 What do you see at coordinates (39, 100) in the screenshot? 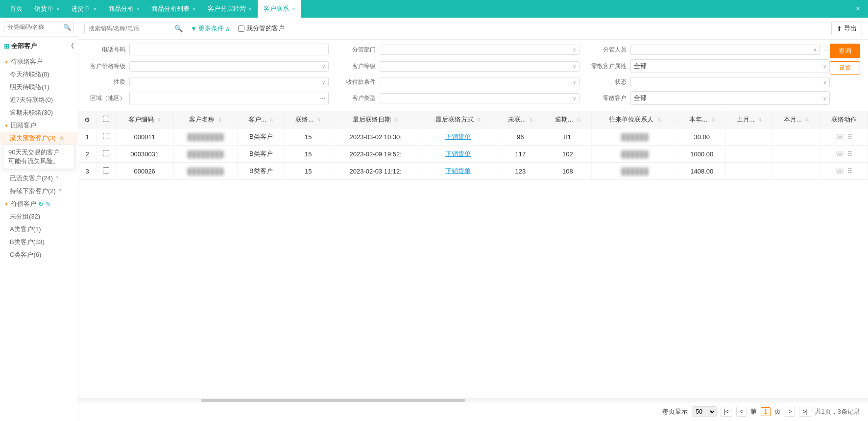
I see `sidebar-item-week-contact: 近7天待联络(0)` at bounding box center [39, 100].